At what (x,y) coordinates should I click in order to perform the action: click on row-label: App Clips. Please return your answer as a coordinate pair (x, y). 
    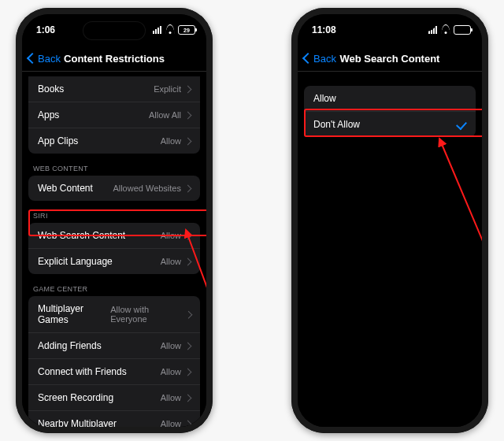
    Looking at the image, I should click on (58, 141).